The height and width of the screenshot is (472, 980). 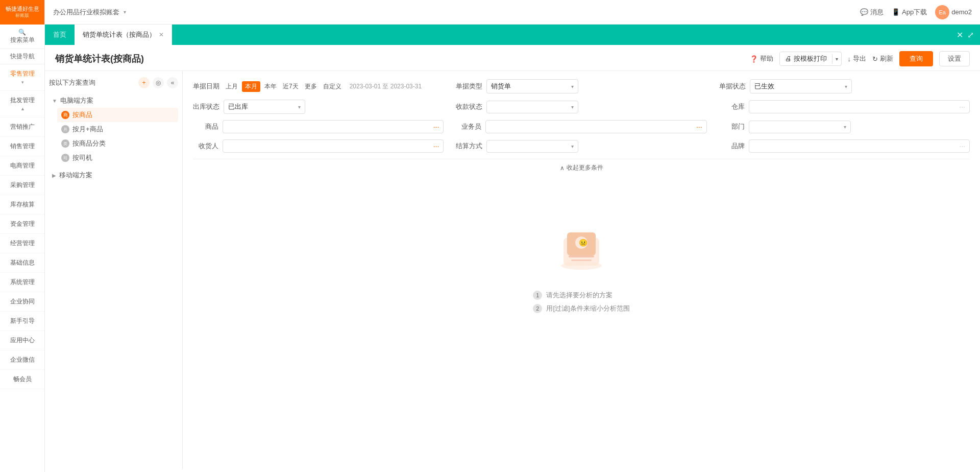 What do you see at coordinates (22, 380) in the screenshot?
I see `sidebar-item-member: 畅会员` at bounding box center [22, 380].